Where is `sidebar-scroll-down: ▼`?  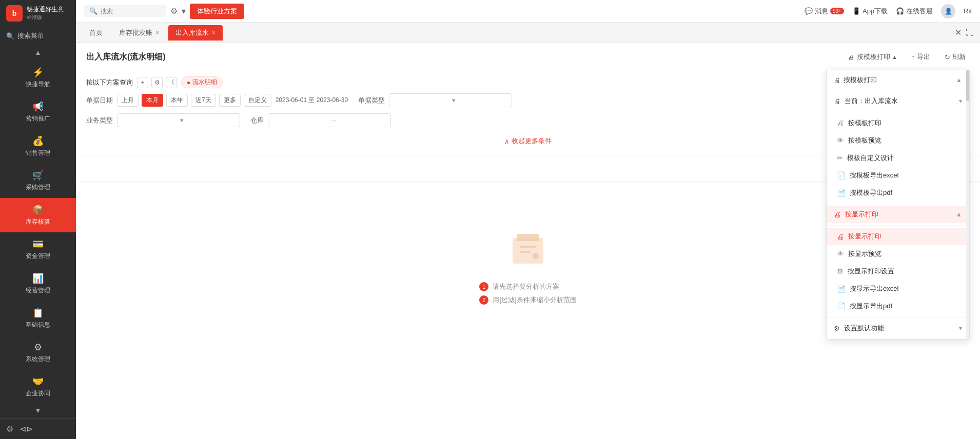 sidebar-scroll-down: ▼ is located at coordinates (38, 410).